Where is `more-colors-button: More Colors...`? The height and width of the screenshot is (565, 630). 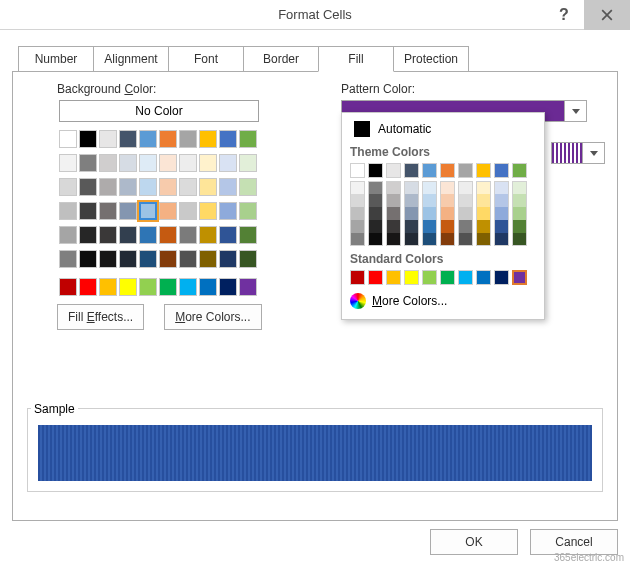
more-colors-button: More Colors... is located at coordinates (212, 317).